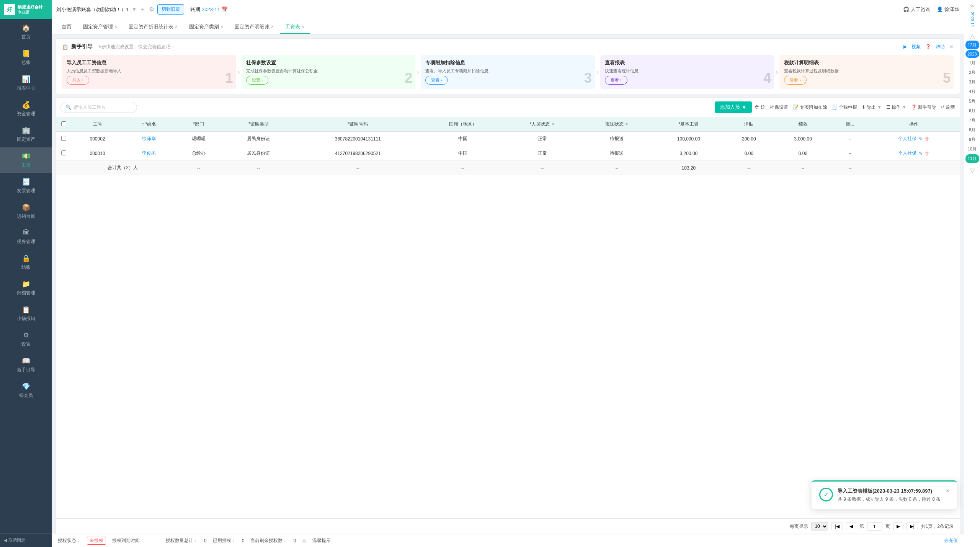 This screenshot has height=547, width=980. What do you see at coordinates (948, 107) in the screenshot?
I see `toolbar-refresh-btn: ↺ 刷新` at bounding box center [948, 107].